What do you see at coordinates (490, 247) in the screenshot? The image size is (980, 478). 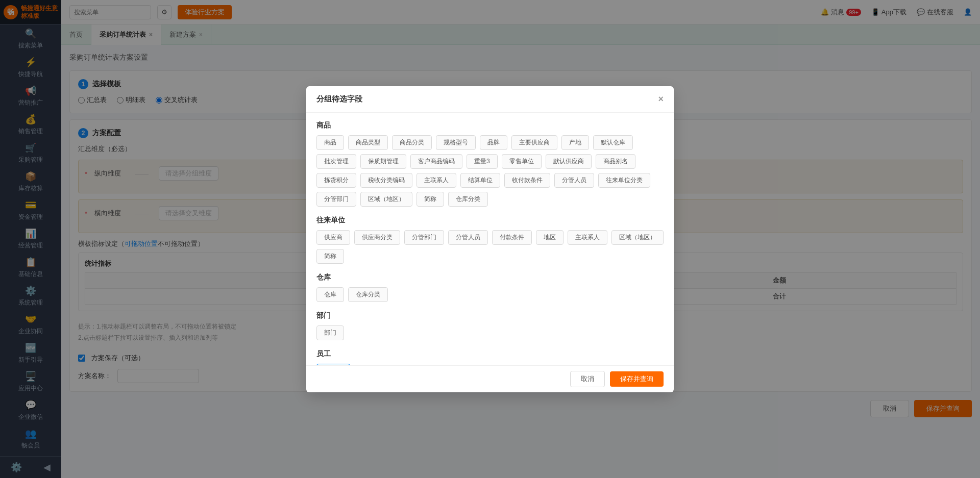 I see `partner-field-tags: 供应商 供应商分类 分管部门 分管人员 付款条件 地区 主联系人 区域（地区） …` at bounding box center [490, 247].